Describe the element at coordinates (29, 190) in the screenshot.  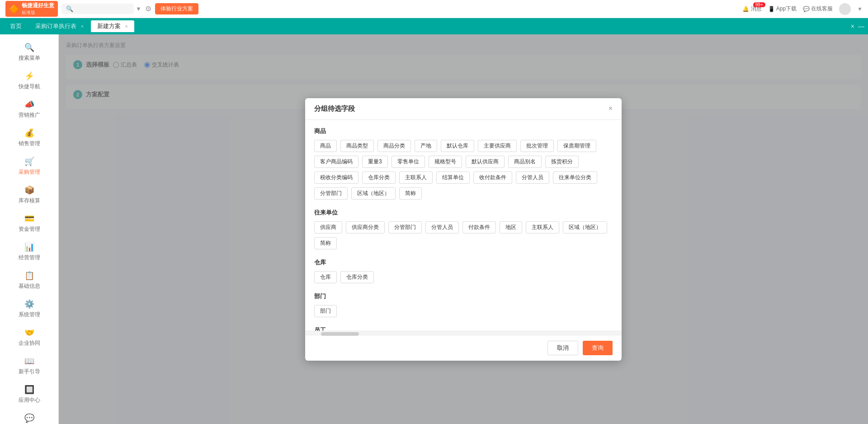
I see `inventory-icon: 📦` at that location.